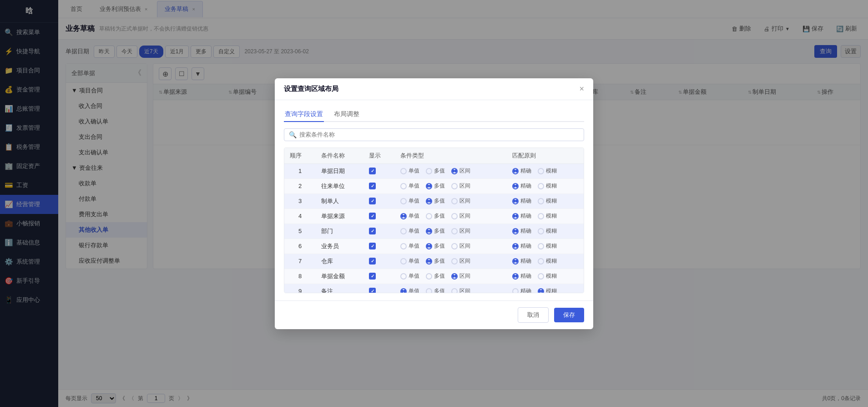 This screenshot has width=868, height=407. What do you see at coordinates (339, 231) in the screenshot?
I see `row-name-4: 部门` at bounding box center [339, 231].